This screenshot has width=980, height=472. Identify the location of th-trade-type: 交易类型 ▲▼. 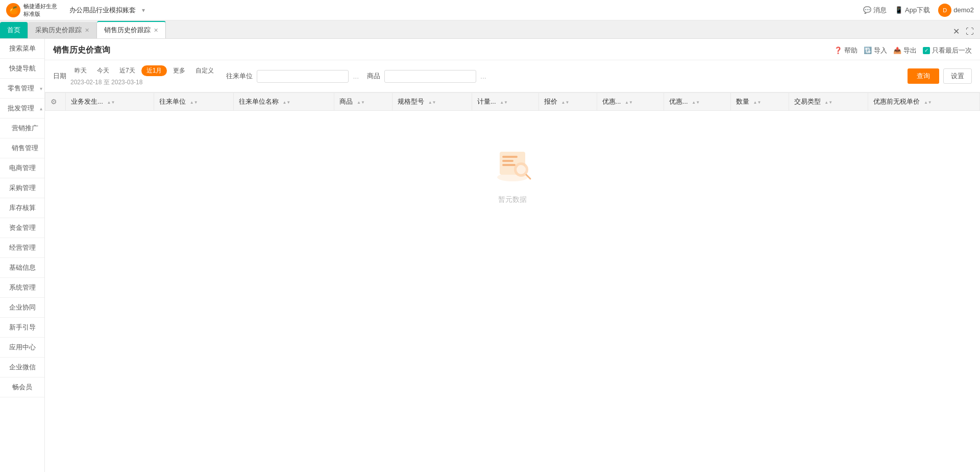
(828, 102).